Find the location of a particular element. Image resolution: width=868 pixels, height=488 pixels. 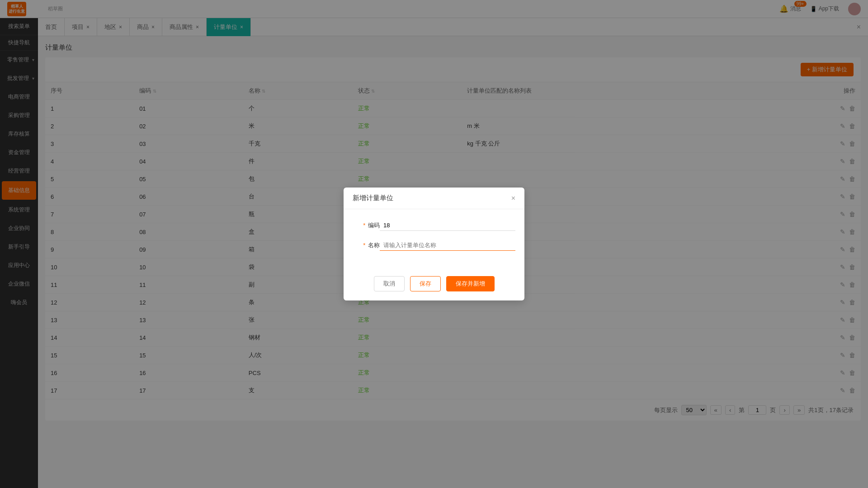

add-unit-modal: 新增计量单位 × * 编码 * 名称 is located at coordinates (434, 244).